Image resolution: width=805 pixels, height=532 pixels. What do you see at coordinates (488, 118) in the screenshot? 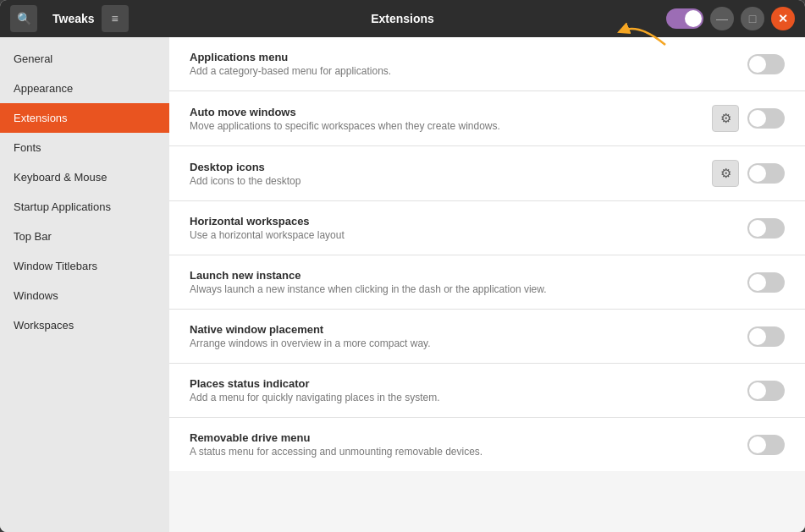
I see `extension-row-auto-move-windows: Auto move windowsMove applications to sp…` at bounding box center [488, 118].